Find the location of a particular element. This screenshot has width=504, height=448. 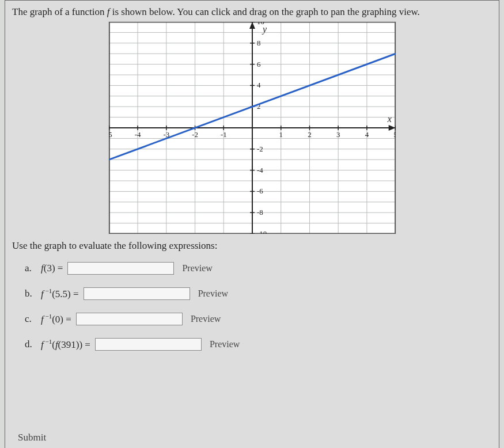

svg-text: 5 is located at coordinates (395, 135).